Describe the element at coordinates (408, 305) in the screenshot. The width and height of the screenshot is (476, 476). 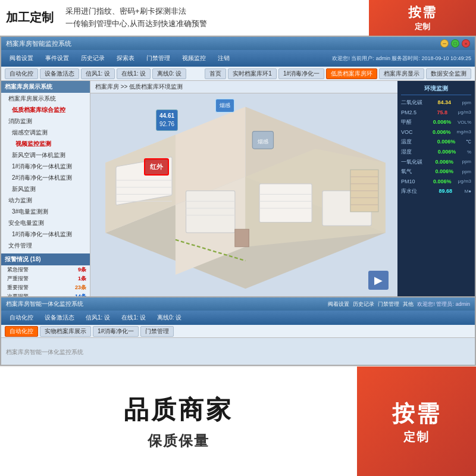
I see `sw2-nav-other: 其他` at that location.